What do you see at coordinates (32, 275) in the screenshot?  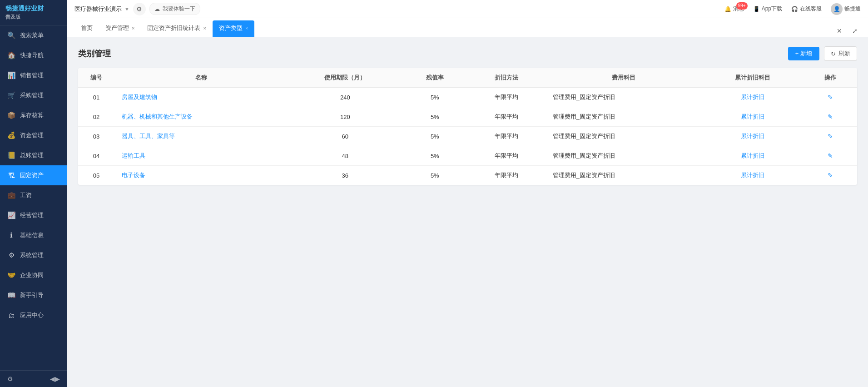 I see `sidebar-item-label: 企业协同` at bounding box center [32, 275].